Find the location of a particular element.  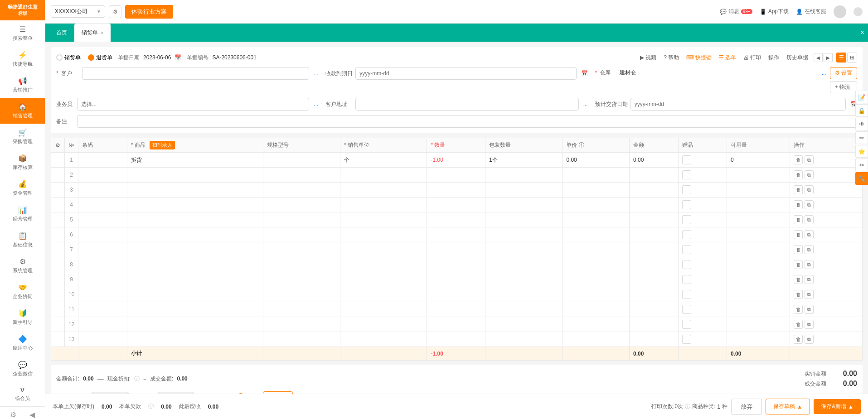

sidebar-collapse-icon: ◀ is located at coordinates (32, 415).